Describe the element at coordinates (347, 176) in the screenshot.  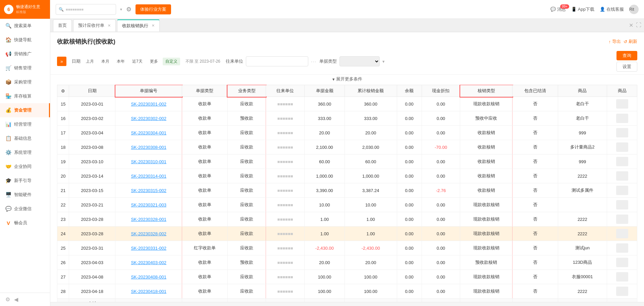
I see `table-row: 202023-03-14SK-20230314-001收款单应收款■■■■■■1…` at that location.